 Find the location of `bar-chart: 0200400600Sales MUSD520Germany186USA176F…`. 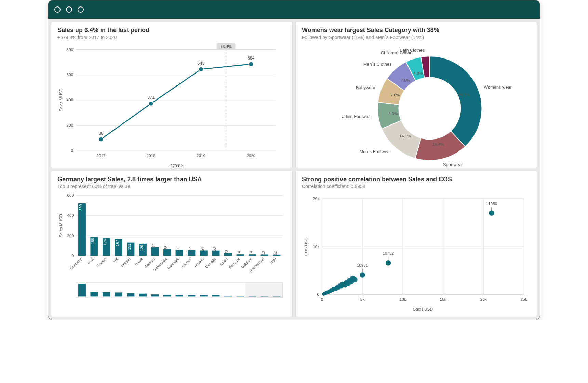

bar-chart: 0200400600Sales MUSD520Germany186USA176F… is located at coordinates (172, 252).